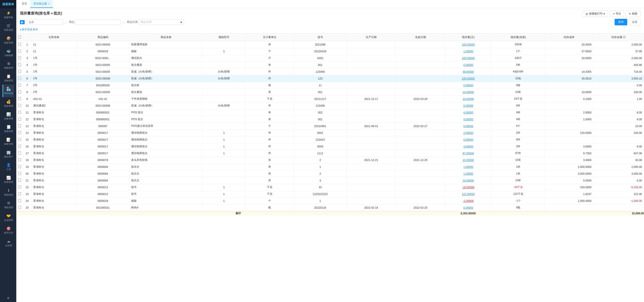  Describe the element at coordinates (569, 194) in the screenshot. I see `row-cost: 1.8197` at that location.